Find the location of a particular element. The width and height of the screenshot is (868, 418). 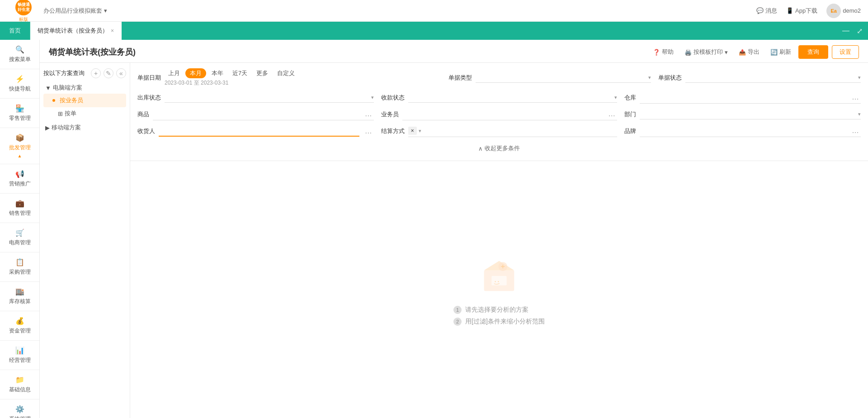

ecommerce-icon: 🛒 is located at coordinates (20, 233).